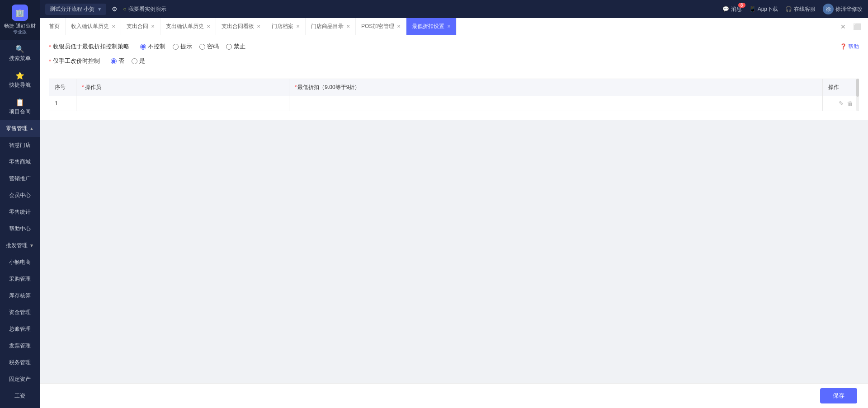 Image resolution: width=868 pixels, height=408 pixels. Describe the element at coordinates (742, 5) in the screenshot. I see `messages-badge: 8` at that location.